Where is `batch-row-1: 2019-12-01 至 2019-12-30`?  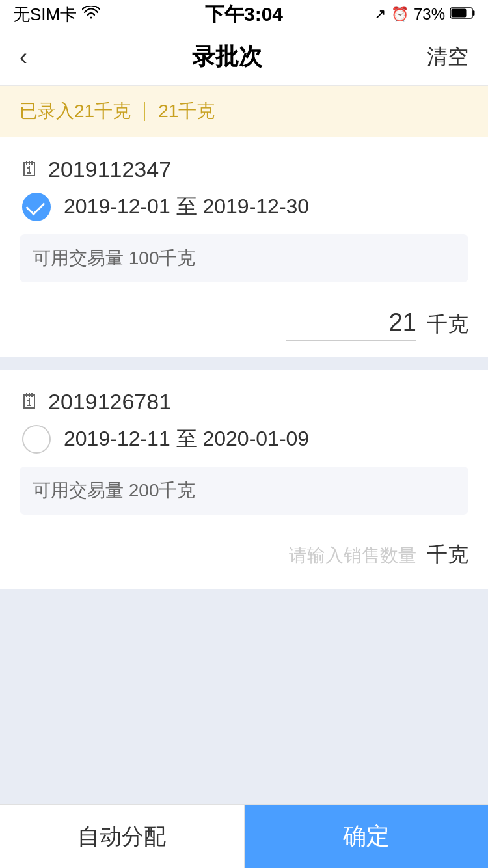
batch-row-1: 2019-12-01 至 2019-12-30 is located at coordinates (244, 207).